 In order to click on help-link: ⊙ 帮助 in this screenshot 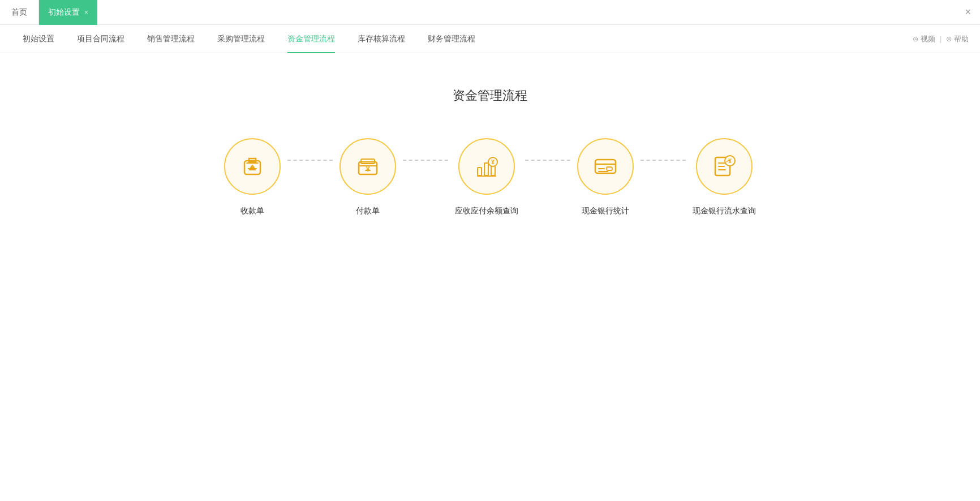, I will do `click(957, 39)`.